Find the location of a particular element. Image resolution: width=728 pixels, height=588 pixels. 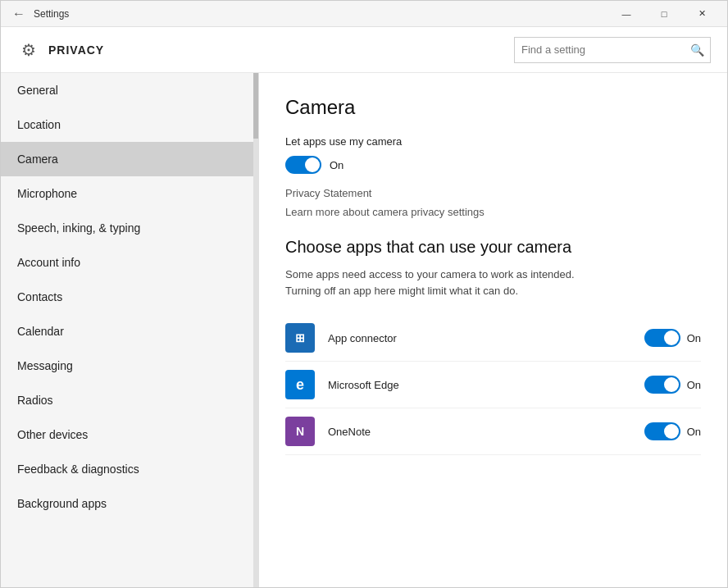

sidebar-item-messaging: Messaging is located at coordinates (130, 366).